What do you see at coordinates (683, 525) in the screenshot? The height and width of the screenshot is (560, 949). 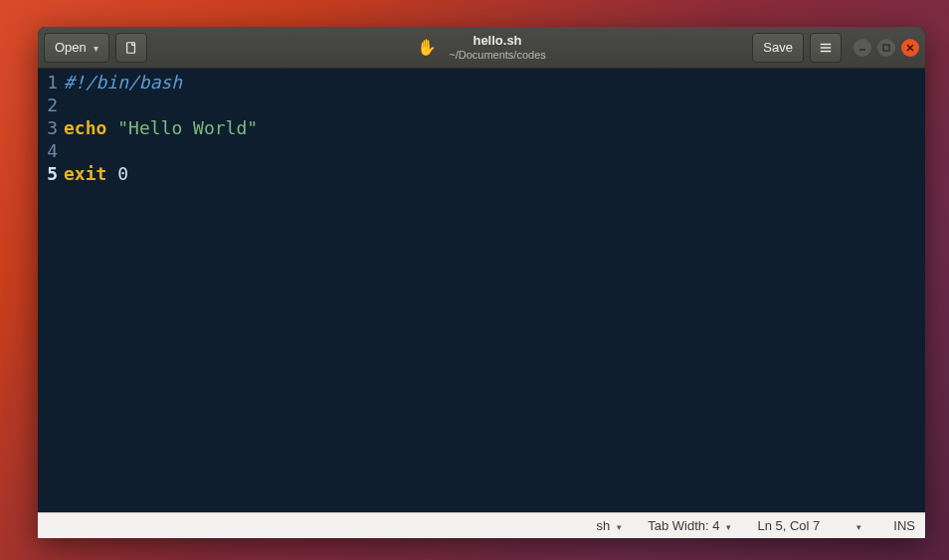 I see `tabwidth-label: Tab Width: 4` at bounding box center [683, 525].